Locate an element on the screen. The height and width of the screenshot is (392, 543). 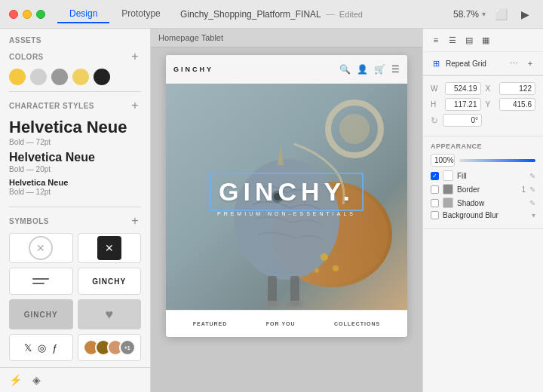
char-style-small: Helvetica Neue Bold — 12pt is located at coordinates (75, 187).